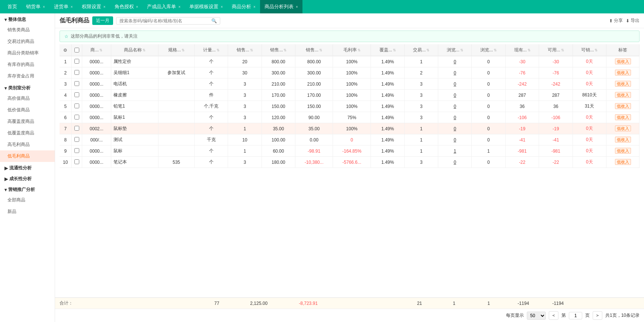  I want to click on row-view1: 1, so click(455, 151).